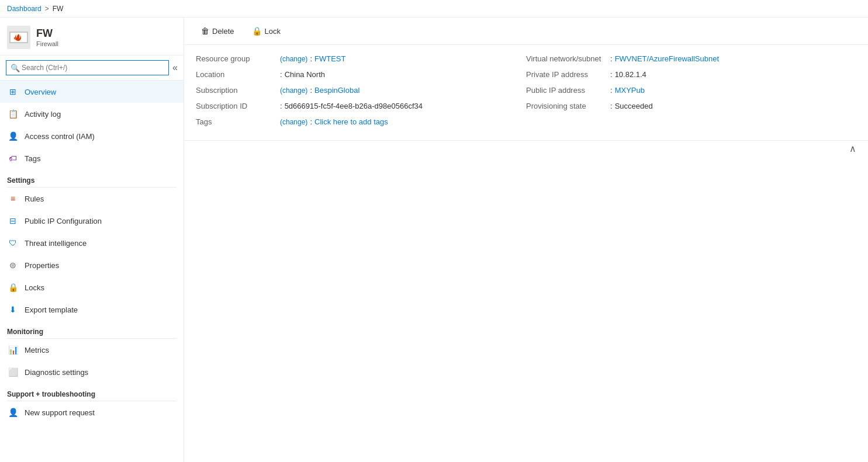 Image resolution: width=868 pixels, height=462 pixels. Describe the element at coordinates (60, 412) in the screenshot. I see `new-support-label: New support request` at that location.